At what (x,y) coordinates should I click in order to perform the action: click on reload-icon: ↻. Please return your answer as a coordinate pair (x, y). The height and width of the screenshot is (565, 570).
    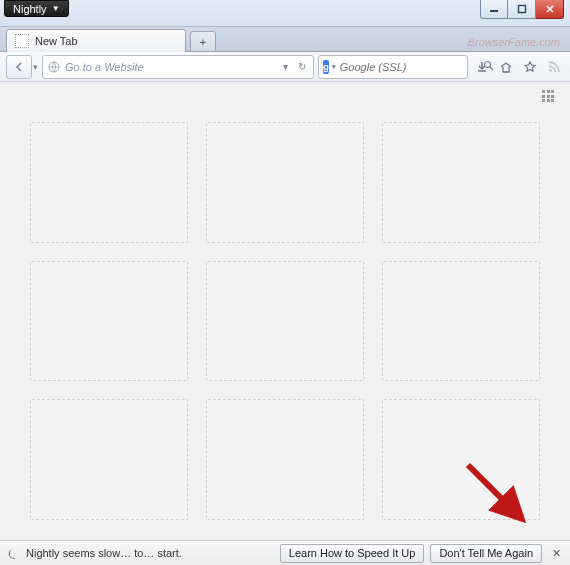
    Looking at the image, I should click on (302, 66).